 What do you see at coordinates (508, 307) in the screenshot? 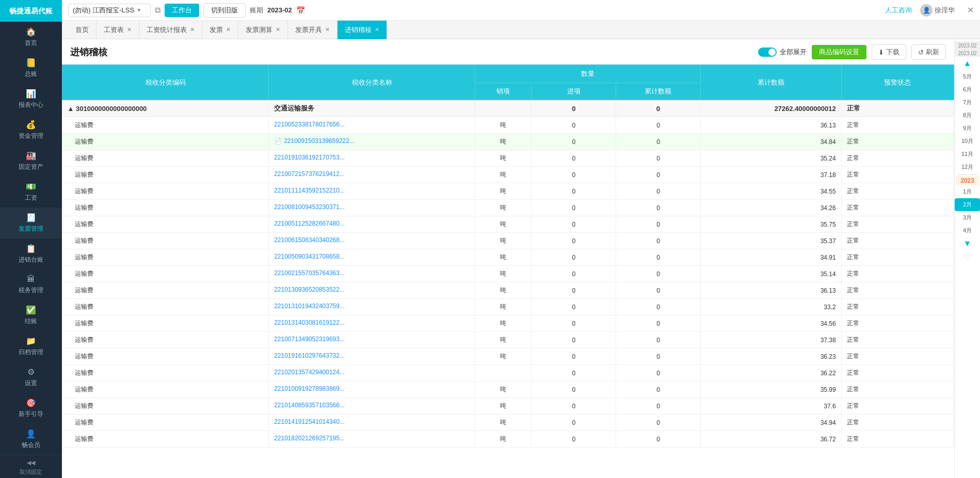
I see `table-row: 运输费 2210131019432403759... 吨 0 0 33.2 正常` at bounding box center [508, 307].